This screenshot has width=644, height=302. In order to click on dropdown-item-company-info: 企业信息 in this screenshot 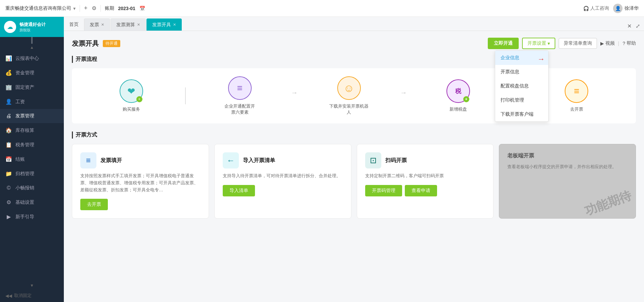, I will do `click(522, 58)`.